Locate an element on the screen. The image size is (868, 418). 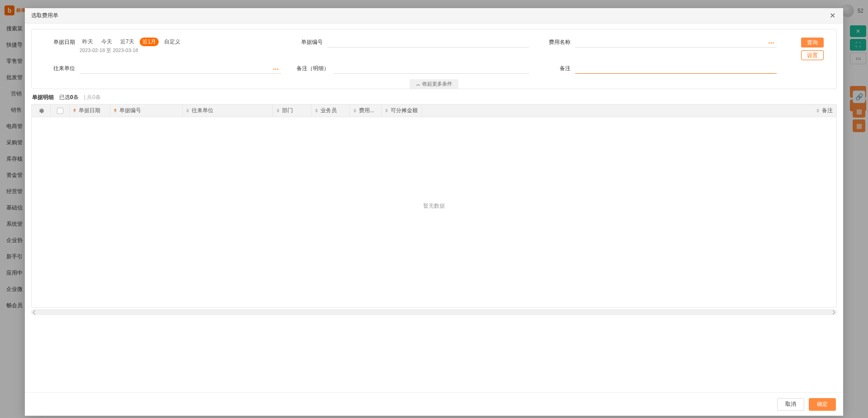
field-party: 往来单位 … is located at coordinates (163, 69).